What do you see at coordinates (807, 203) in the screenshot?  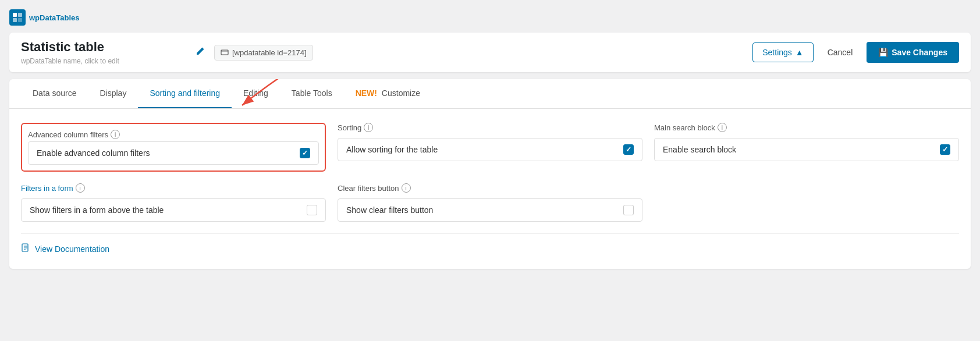 I see `section-placeholder` at bounding box center [807, 203].